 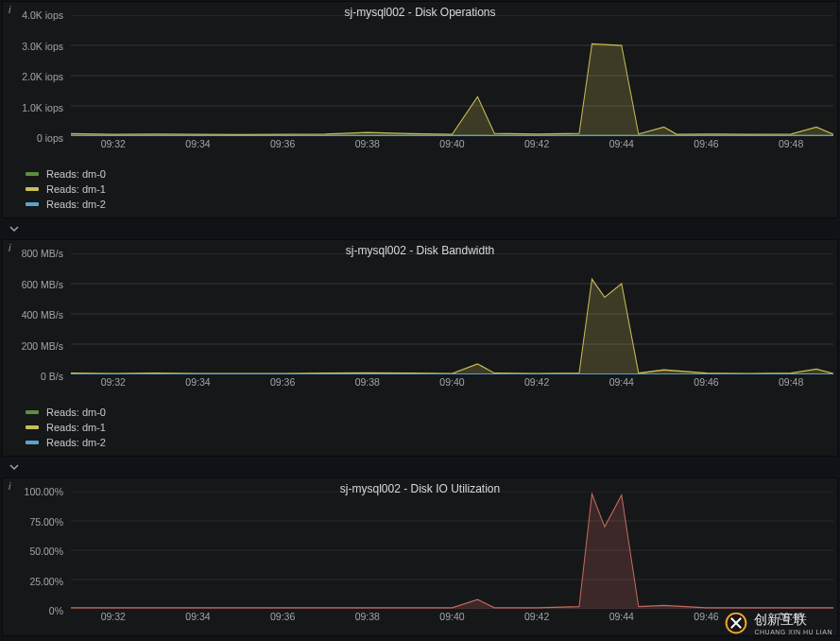 What do you see at coordinates (420, 251) in the screenshot?
I see `panel-title: sj-mysql002 - Disk Bandwidth` at bounding box center [420, 251].